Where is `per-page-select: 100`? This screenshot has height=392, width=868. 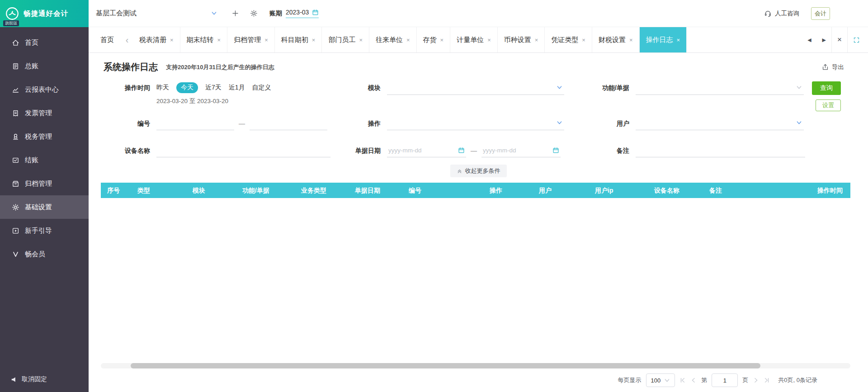 per-page-select: 100 is located at coordinates (661, 380).